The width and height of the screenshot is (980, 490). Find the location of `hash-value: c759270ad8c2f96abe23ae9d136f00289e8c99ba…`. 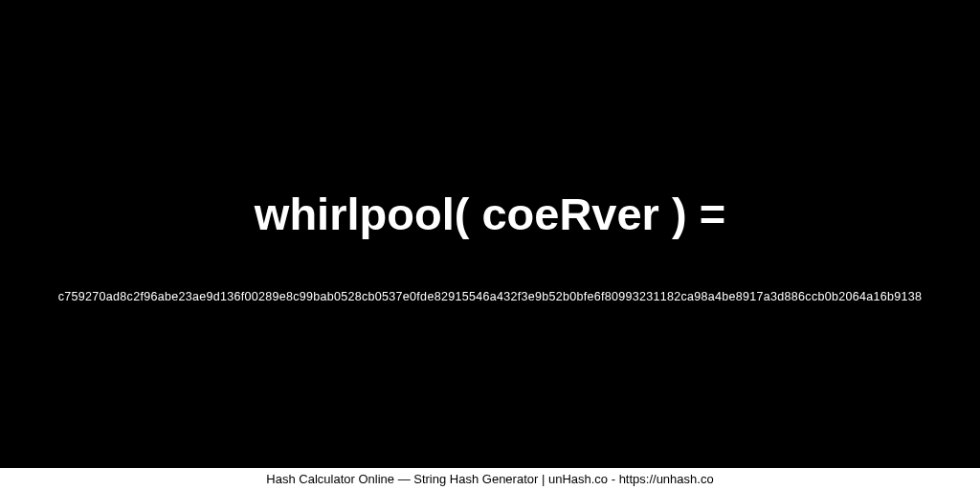

hash-value: c759270ad8c2f96abe23ae9d136f00289e8c99ba… is located at coordinates (490, 297).